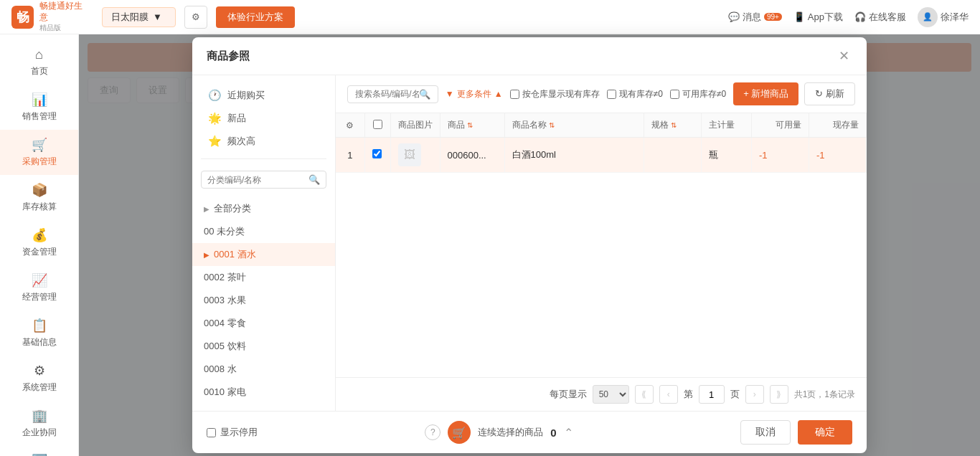 The height and width of the screenshot is (456, 980). What do you see at coordinates (196, 17) in the screenshot?
I see `gear-button: ⚙` at bounding box center [196, 17].